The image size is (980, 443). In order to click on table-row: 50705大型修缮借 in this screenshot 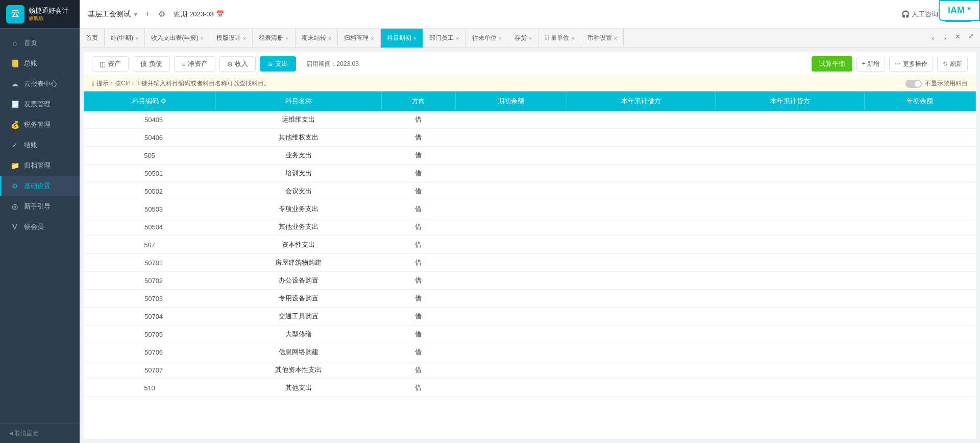, I will do `click(530, 334)`.